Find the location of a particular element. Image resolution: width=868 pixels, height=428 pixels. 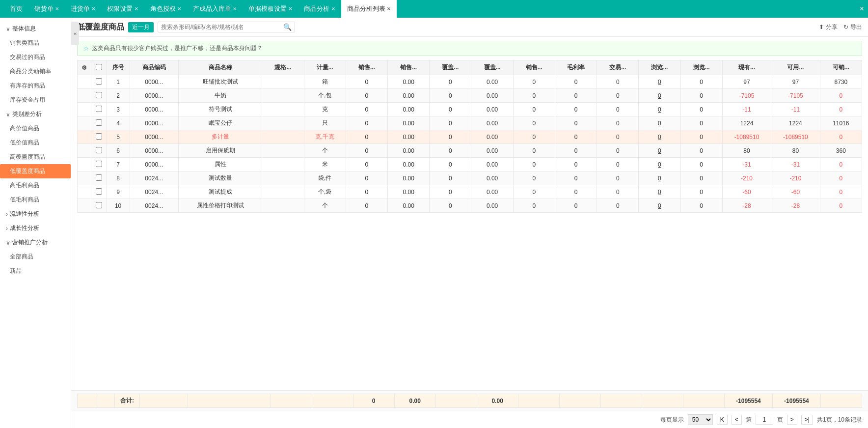

select-all-checkbox is located at coordinates (99, 67).